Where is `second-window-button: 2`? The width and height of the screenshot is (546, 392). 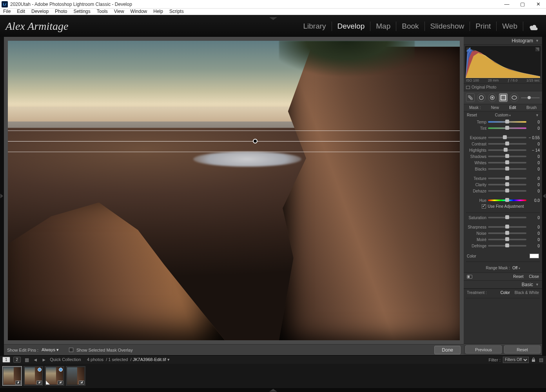
second-window-button: 2 is located at coordinates (17, 360).